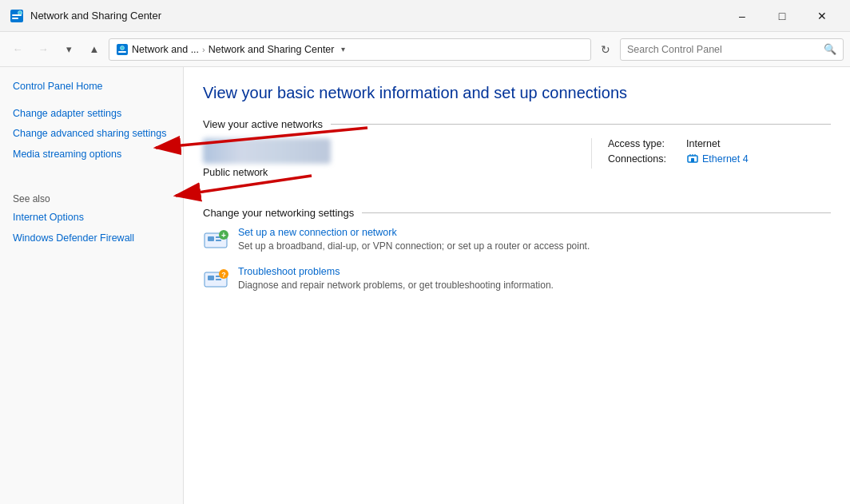 This screenshot has height=504, width=850. I want to click on maximize-button: □, so click(782, 16).